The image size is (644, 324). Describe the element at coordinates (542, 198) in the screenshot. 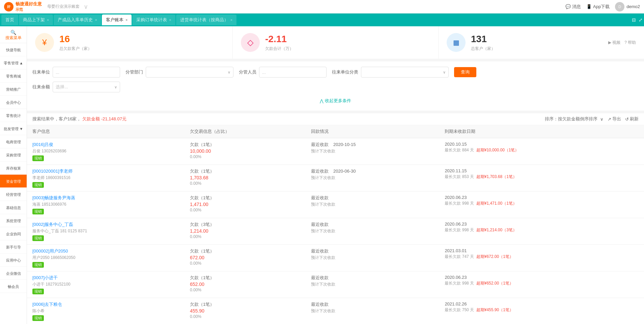

I see `due-date: 2020.06.23` at that location.